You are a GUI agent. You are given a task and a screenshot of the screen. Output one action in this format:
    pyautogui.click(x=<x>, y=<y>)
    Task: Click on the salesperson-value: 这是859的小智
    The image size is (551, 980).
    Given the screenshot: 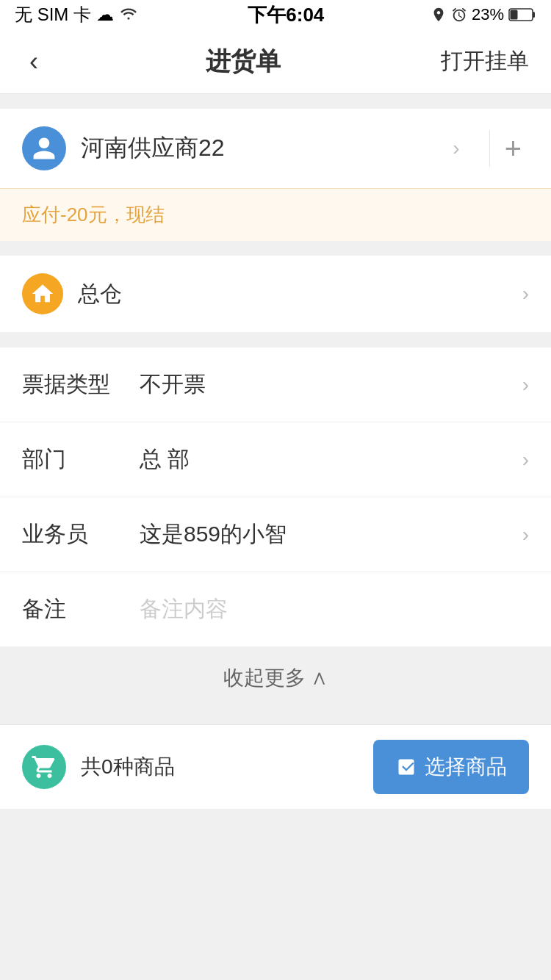 What is the action you would take?
    pyautogui.click(x=331, y=535)
    